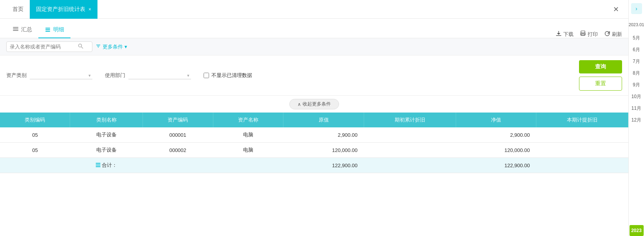  Describe the element at coordinates (589, 34) in the screenshot. I see `print-button: 打印` at that location.